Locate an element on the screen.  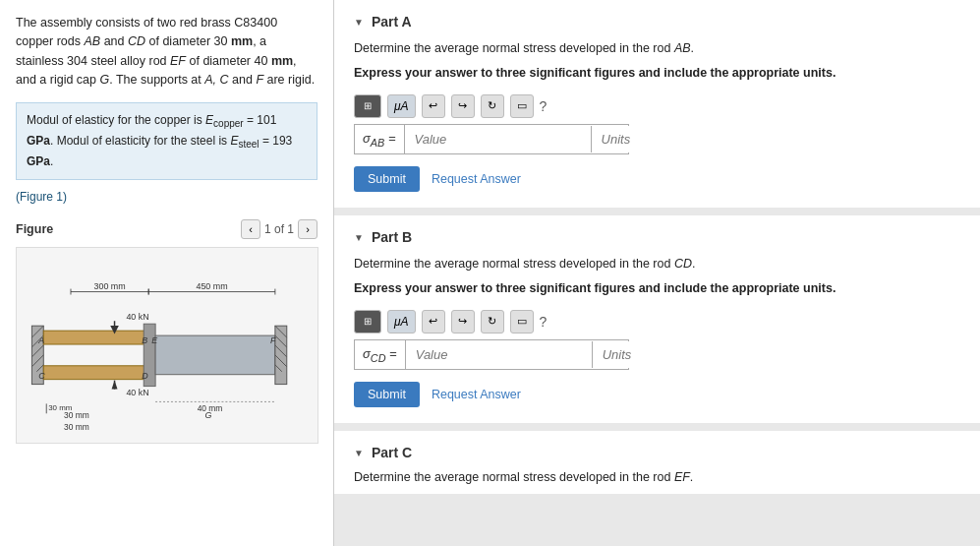
part-b-toolbar: ⊞ μΑ ↩ ↪ ↻ ▭ ? is located at coordinates (657, 322).